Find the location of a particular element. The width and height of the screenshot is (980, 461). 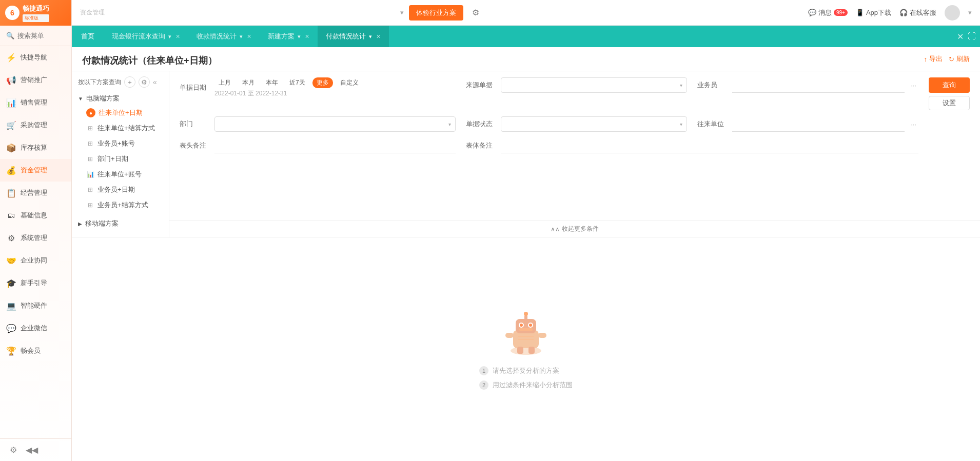

date-opt-more: 更多 is located at coordinates (323, 83).